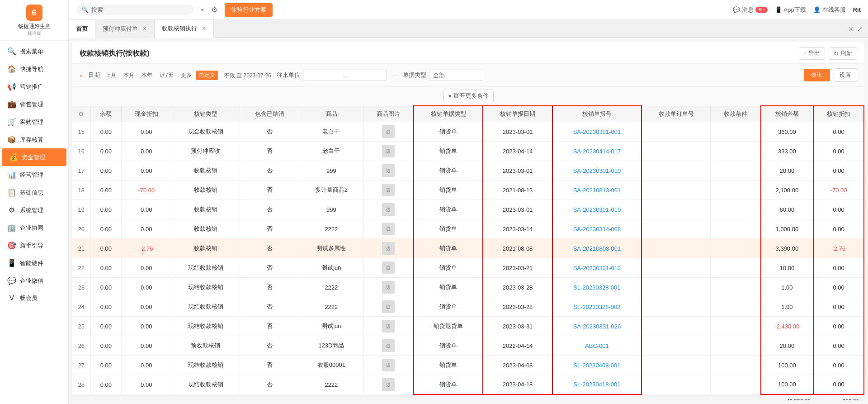 The height and width of the screenshot is (404, 868). What do you see at coordinates (468, 229) in the screenshot?
I see `table-row: 20 0.00 0.00 收款核销 否 2222 🖼 销货单 2023-03-1…` at bounding box center [468, 229].